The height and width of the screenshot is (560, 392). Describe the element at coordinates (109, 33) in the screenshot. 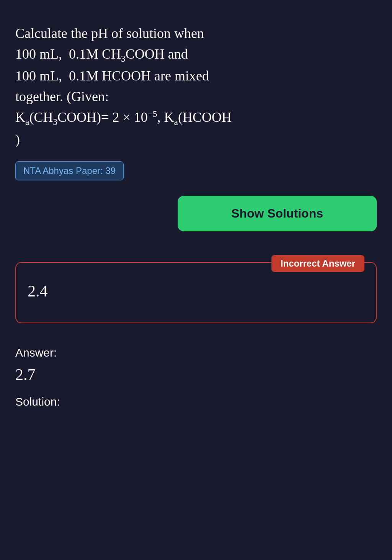

I see `question-intro: Calculate the pH of solution when` at that location.